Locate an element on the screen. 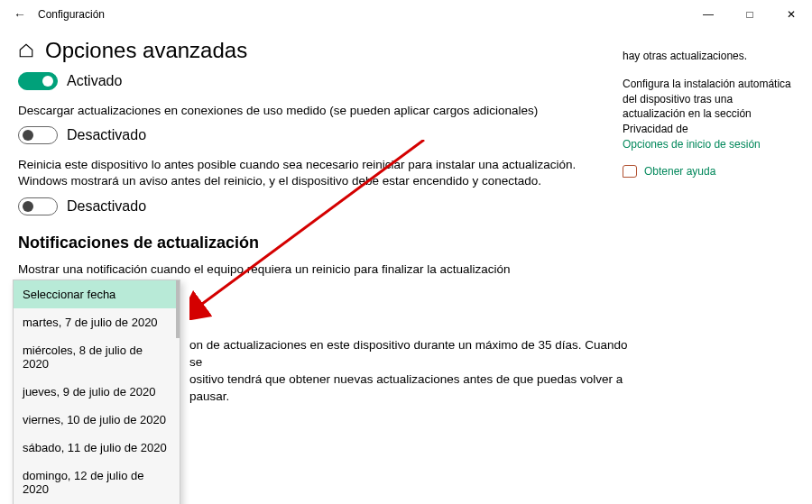 The height and width of the screenshot is (504, 812). notif-desc: Mostrar una notificación cuando el equip… is located at coordinates (320, 270).